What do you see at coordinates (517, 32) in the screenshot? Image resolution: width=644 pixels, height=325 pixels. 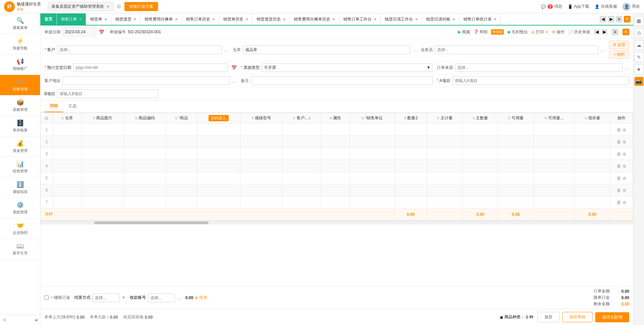 I see `profit-btn: ◉ 毛利预估` at bounding box center [517, 32].